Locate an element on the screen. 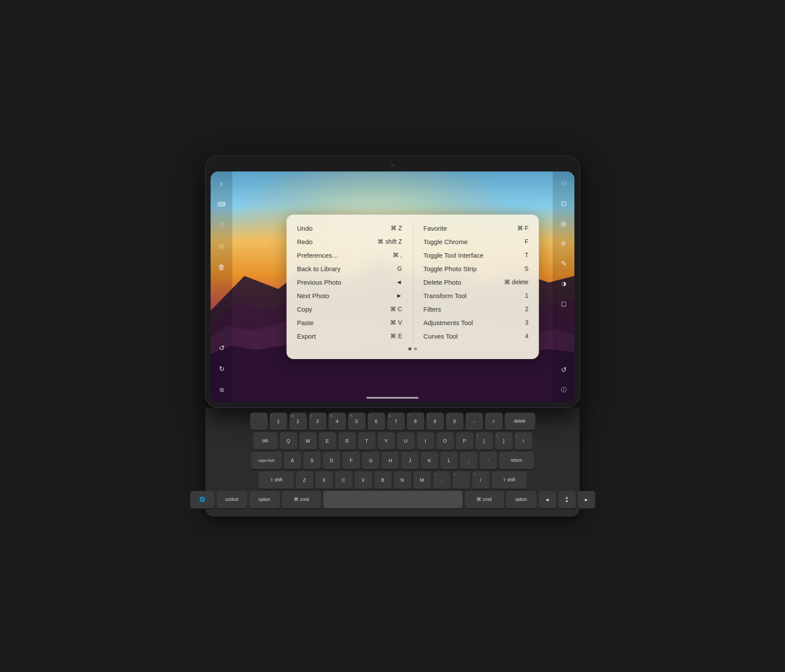  key-space is located at coordinates (393, 500).